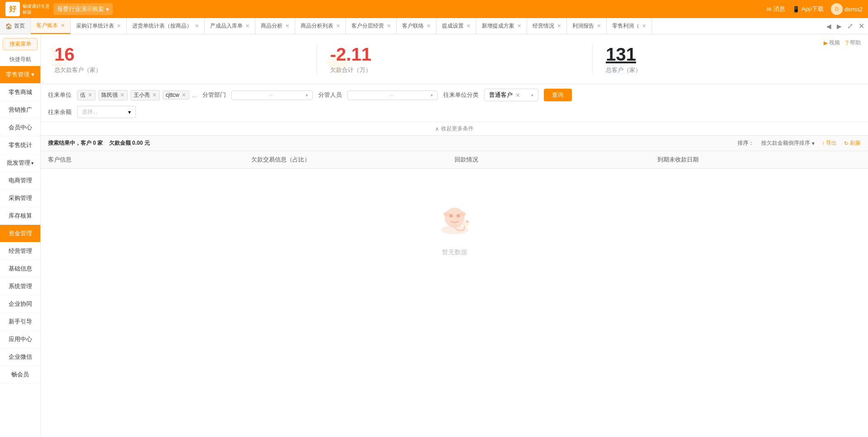 This screenshot has width=868, height=437. I want to click on tab-customer-segment: 客户分层经营 ✕, so click(371, 26).